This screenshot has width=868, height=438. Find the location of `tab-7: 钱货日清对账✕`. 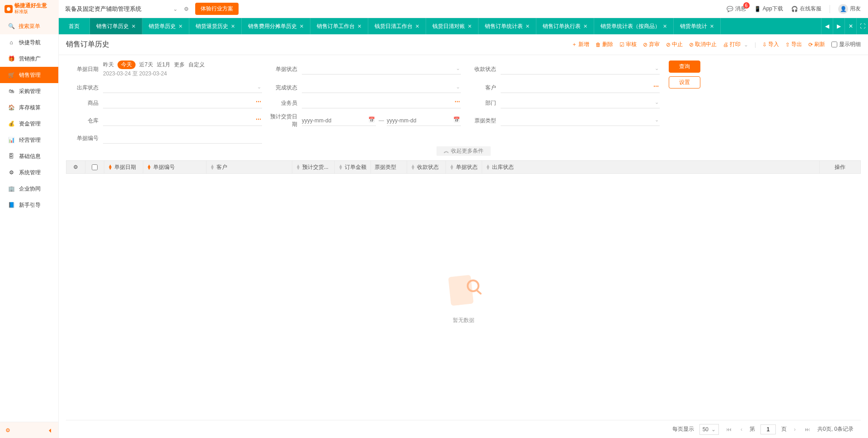

tab-7: 钱货日清对账✕ is located at coordinates (452, 26).